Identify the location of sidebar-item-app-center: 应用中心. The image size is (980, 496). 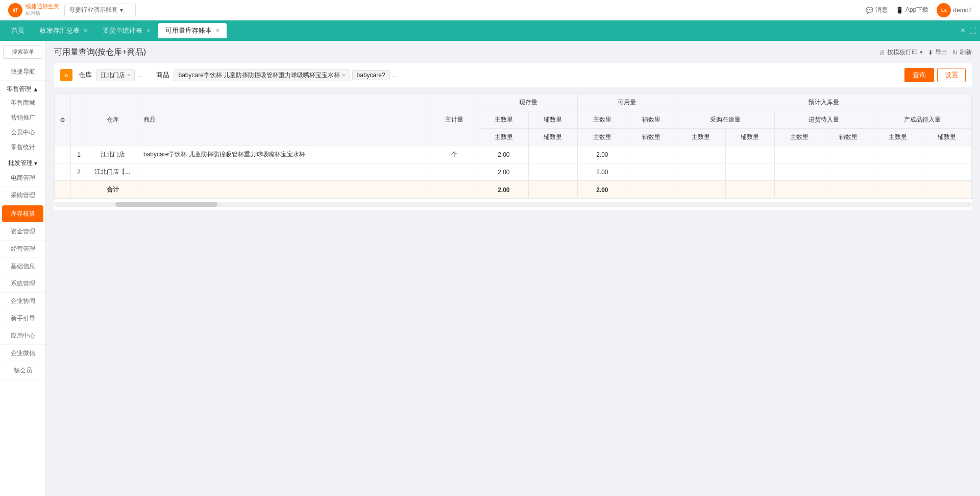
(22, 336).